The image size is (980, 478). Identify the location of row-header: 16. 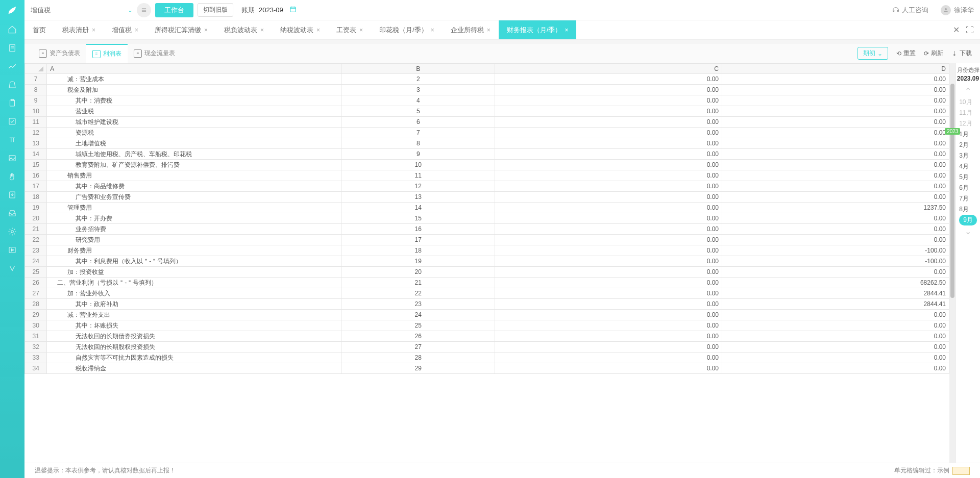
(36, 175).